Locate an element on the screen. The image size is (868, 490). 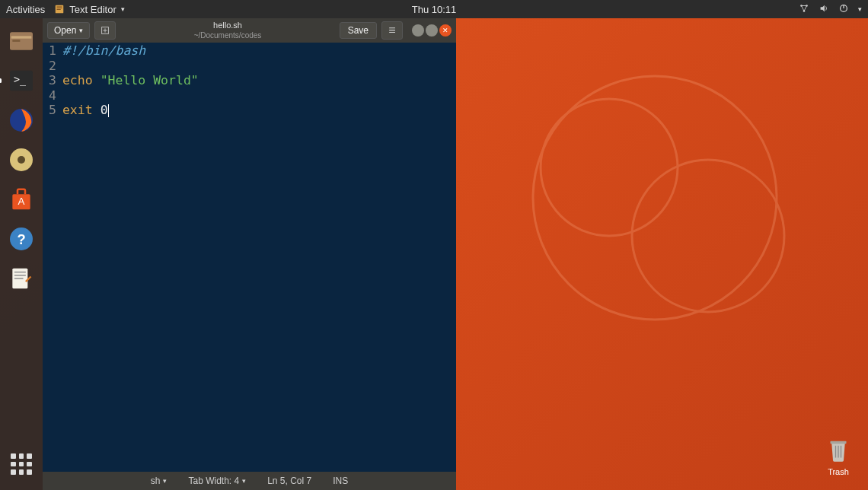
trash-icon: Trash is located at coordinates (838, 455).